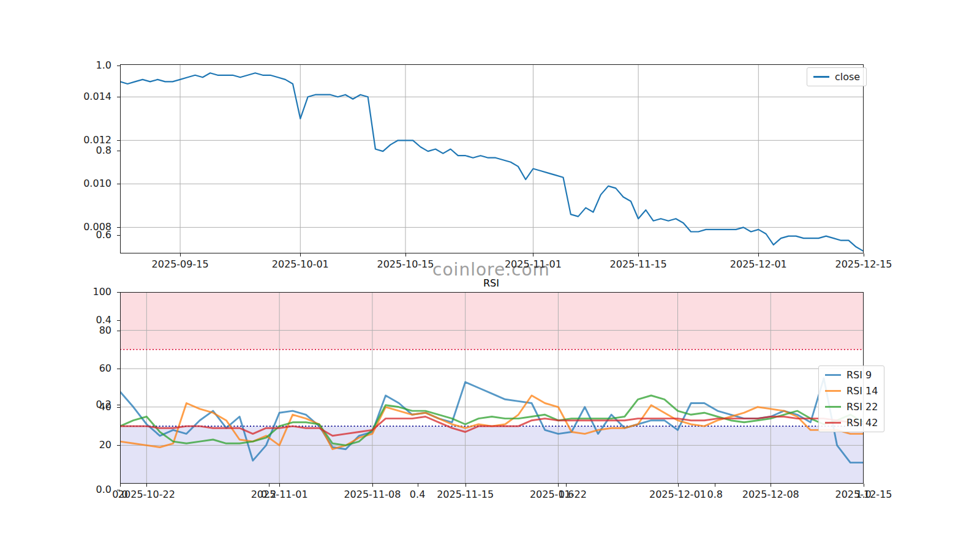 This screenshot has width=980, height=551. I want to click on rsi-9-line-swatch, so click(833, 375).